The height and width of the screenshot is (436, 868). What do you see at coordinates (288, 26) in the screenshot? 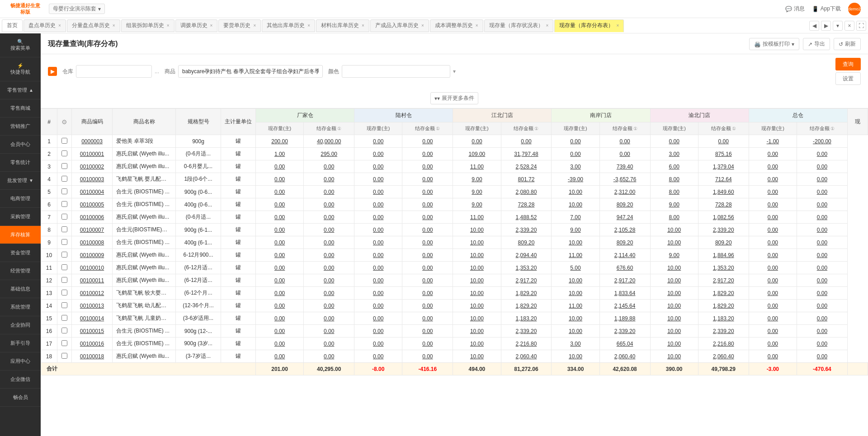
I see `tab-other-out-history: 其他出库单历史 ×` at bounding box center [288, 26].